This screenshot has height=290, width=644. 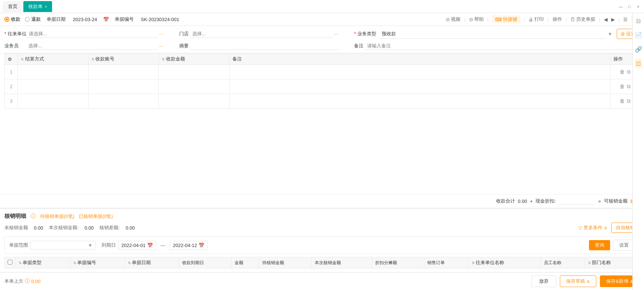 What do you see at coordinates (129, 263) in the screenshot?
I see `sort-icon-6: ⇅` at bounding box center [129, 263].